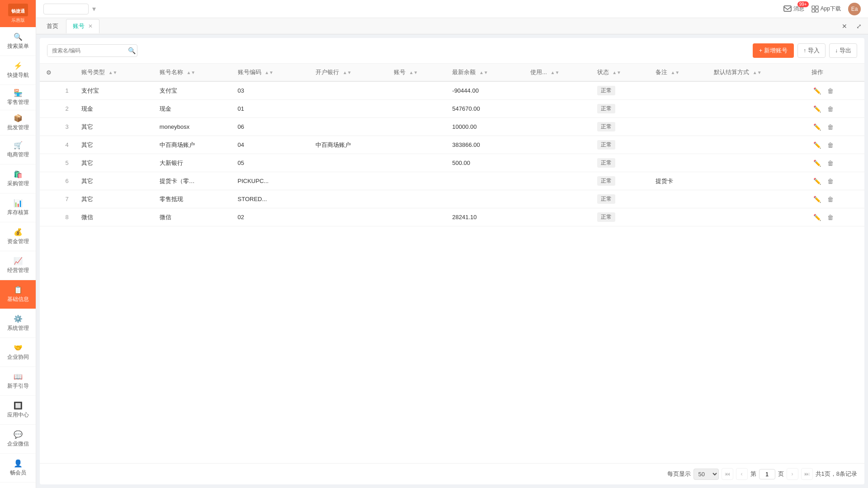  What do you see at coordinates (822, 9) in the screenshot?
I see `top-bar-right: 消息 99+ App下载 Ea` at bounding box center [822, 9].